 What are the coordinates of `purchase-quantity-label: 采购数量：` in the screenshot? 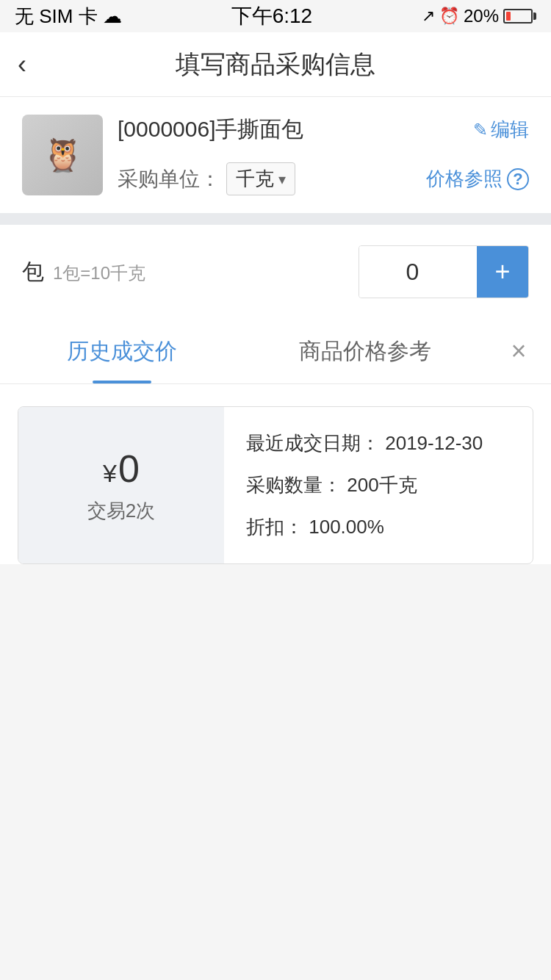 It's located at (294, 485).